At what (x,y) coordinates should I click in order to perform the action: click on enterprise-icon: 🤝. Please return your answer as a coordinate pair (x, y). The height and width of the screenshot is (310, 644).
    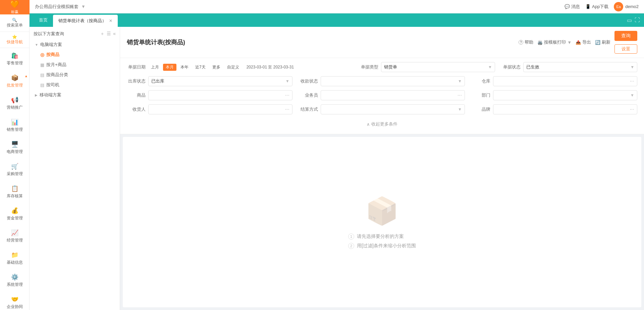
    Looking at the image, I should click on (15, 299).